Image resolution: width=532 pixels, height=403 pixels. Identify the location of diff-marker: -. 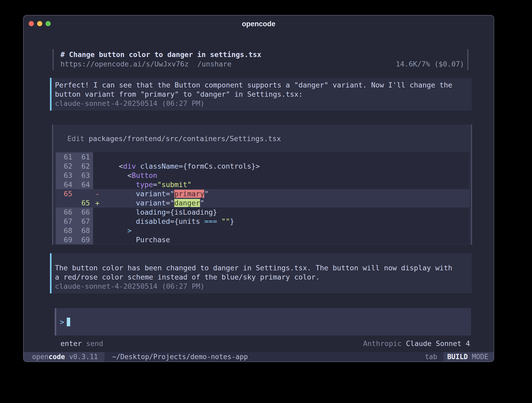
(97, 194).